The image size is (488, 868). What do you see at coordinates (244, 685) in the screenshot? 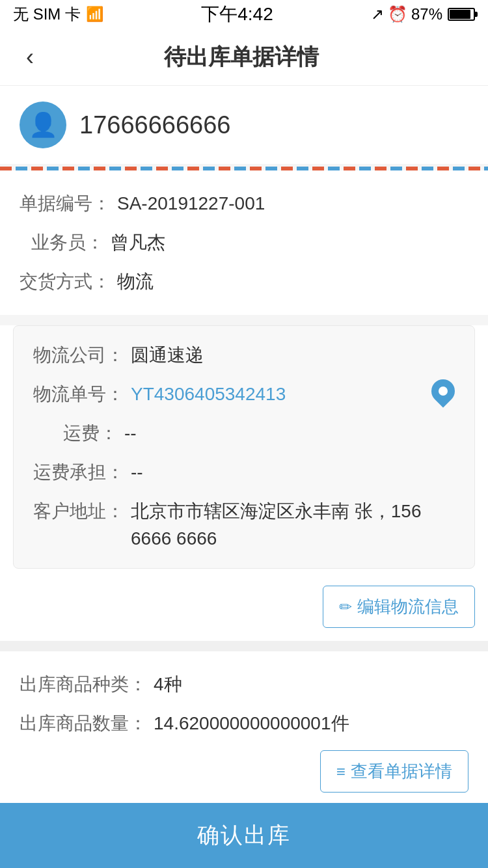
I see `product-types-row: 出库商品种类： 4种` at bounding box center [244, 685].